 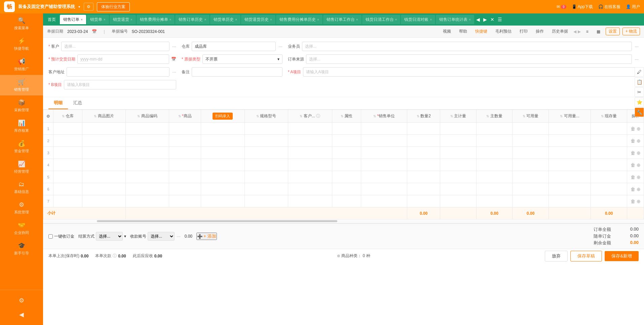 I want to click on print-button: 打印, so click(x=524, y=32).